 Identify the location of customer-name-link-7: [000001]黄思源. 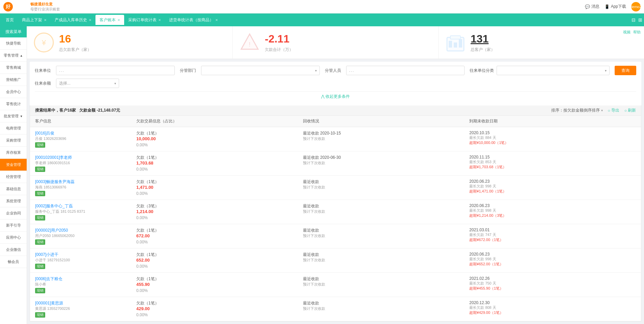
(49, 303).